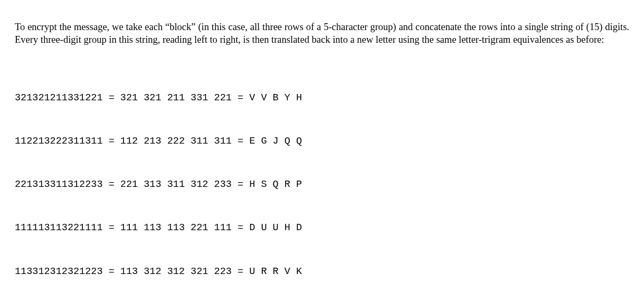  What do you see at coordinates (322, 228) in the screenshot?
I see `derivation-row: 111113113221111 = 111 113 113 221 111 = …` at bounding box center [322, 228].